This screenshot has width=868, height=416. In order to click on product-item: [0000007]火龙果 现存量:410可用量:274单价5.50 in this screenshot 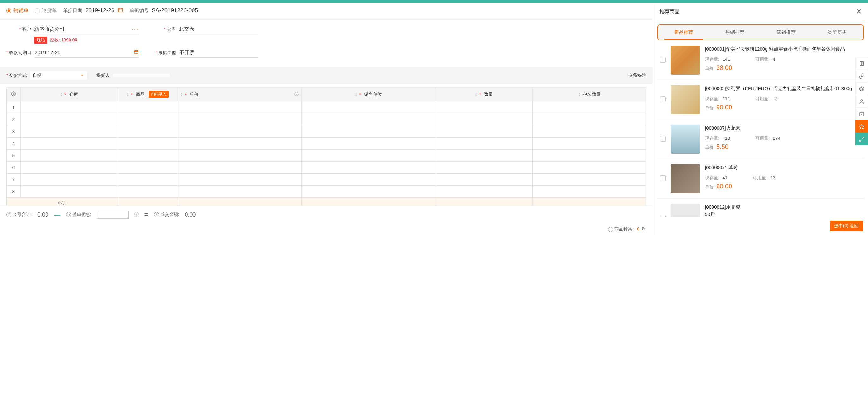, I will do `click(761, 139)`.